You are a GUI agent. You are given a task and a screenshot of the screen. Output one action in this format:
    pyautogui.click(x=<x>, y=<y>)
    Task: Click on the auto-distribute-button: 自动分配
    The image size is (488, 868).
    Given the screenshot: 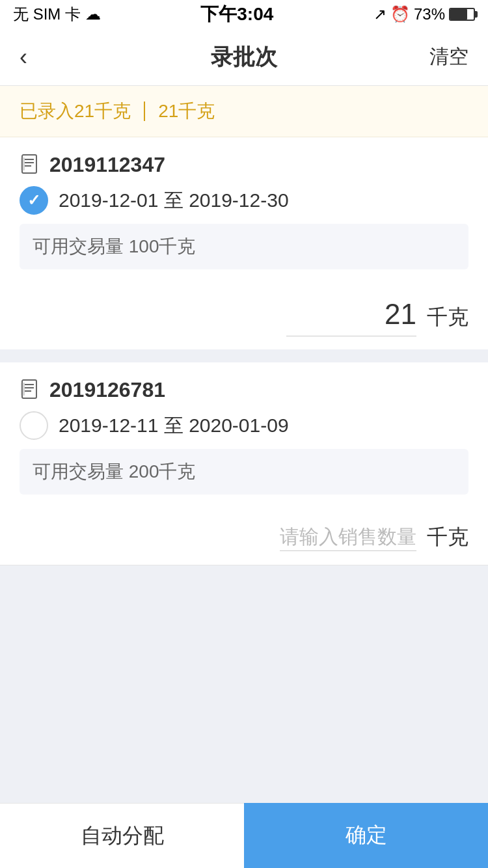 What is the action you would take?
    pyautogui.click(x=122, y=835)
    